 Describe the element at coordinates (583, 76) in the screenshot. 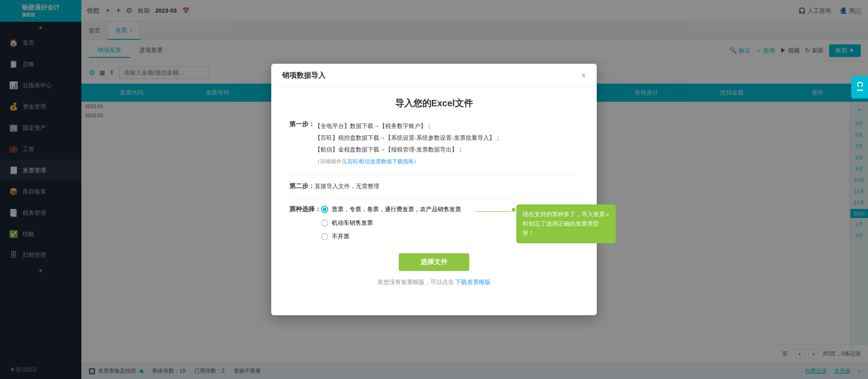

I see `dialog-close-button: ×` at that location.